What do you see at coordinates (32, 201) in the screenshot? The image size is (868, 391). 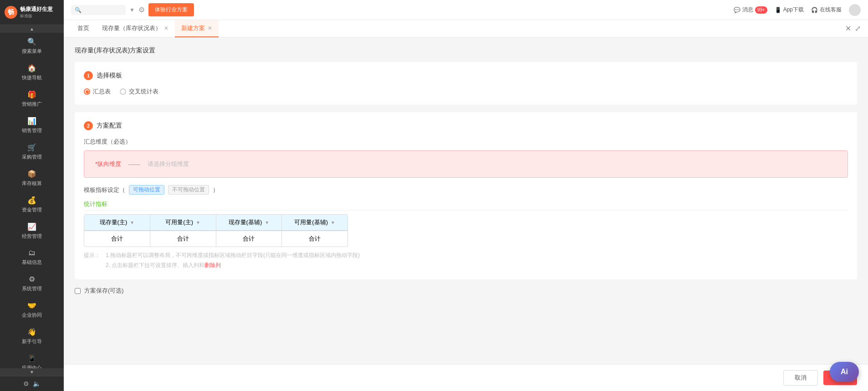 I see `money-icon: 💰` at bounding box center [32, 201].